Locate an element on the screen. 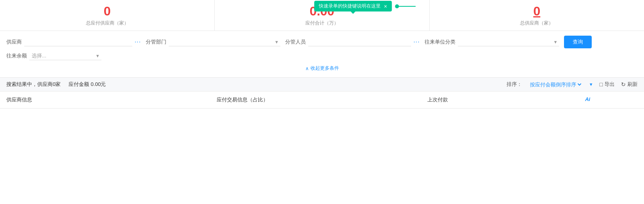 The image size is (644, 204). tooltip-text: 快速录单的快捷键说明在这里 is located at coordinates (350, 6).